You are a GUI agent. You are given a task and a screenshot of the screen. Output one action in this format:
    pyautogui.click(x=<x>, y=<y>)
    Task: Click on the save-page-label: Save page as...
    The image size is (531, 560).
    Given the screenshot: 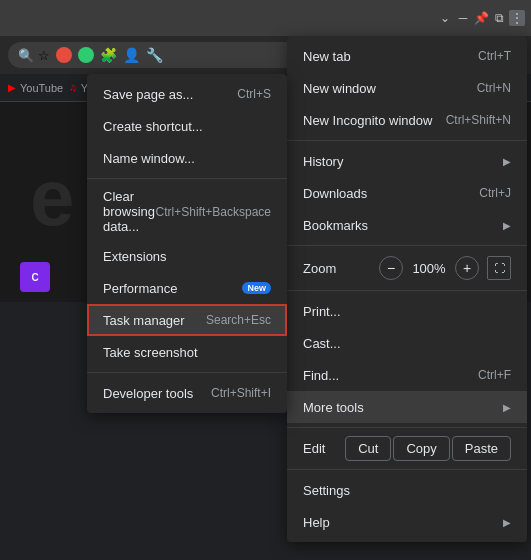 What is the action you would take?
    pyautogui.click(x=148, y=94)
    